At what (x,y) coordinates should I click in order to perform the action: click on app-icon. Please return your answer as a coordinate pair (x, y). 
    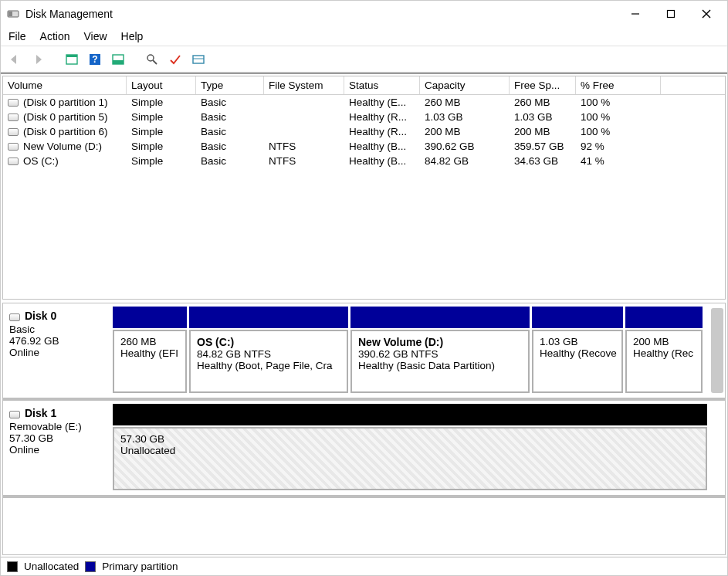
    Looking at the image, I should click on (13, 14).